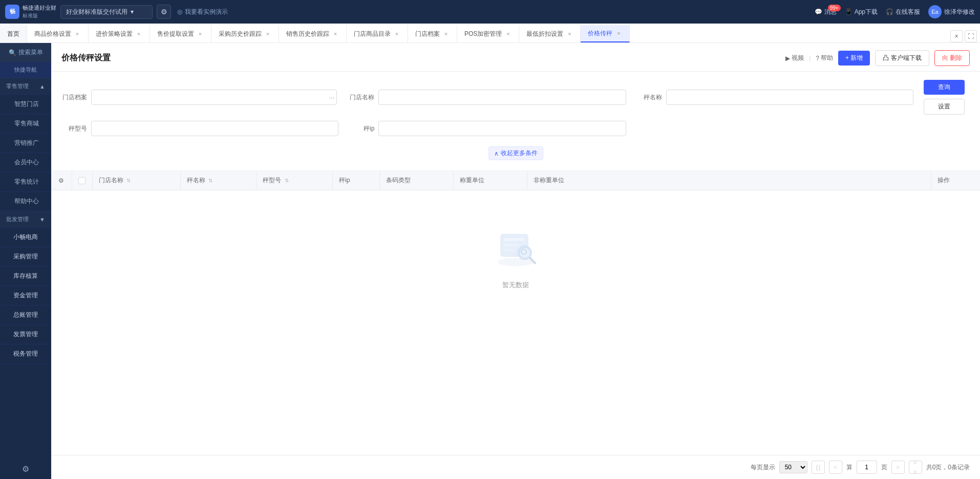 The height and width of the screenshot is (479, 980). What do you see at coordinates (649, 97) in the screenshot?
I see `scale-name-label: 秤名称` at bounding box center [649, 97].